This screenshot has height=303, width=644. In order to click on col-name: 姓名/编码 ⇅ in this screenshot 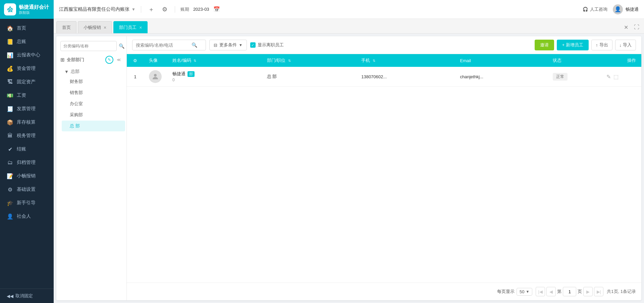, I will do `click(214, 60)`.